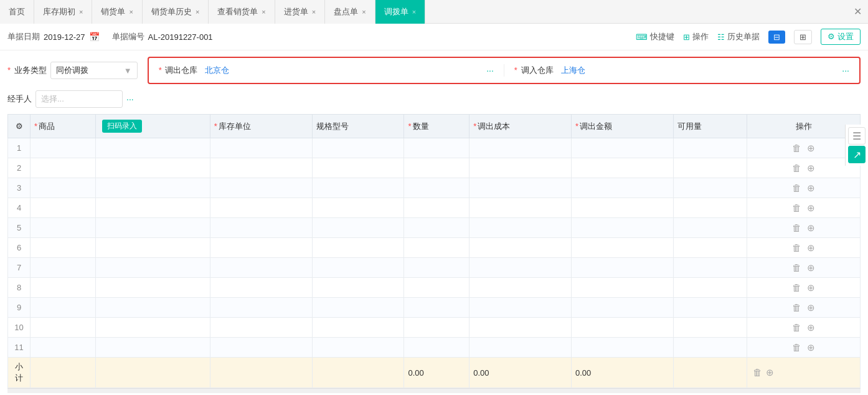  Describe the element at coordinates (490, 70) in the screenshot. I see `warehouse-out-more: ···` at that location.